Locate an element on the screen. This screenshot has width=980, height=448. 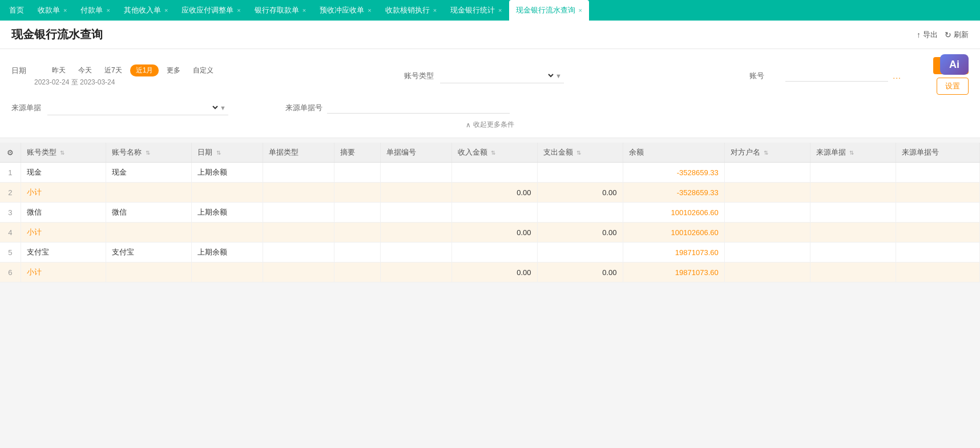
close-tab-4-icon: × is located at coordinates (304, 10).